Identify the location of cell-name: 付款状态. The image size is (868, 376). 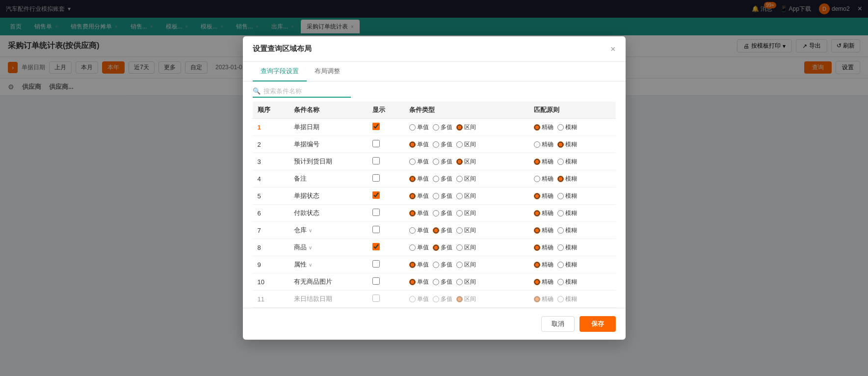
(328, 213).